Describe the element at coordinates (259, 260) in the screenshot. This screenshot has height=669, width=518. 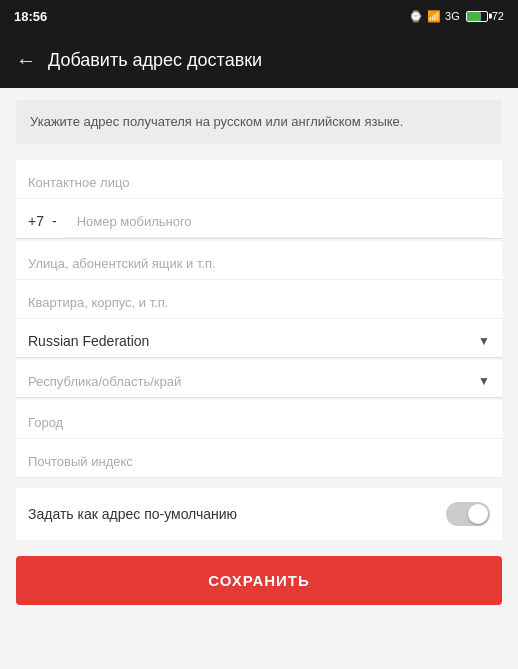
I see `street-input` at that location.